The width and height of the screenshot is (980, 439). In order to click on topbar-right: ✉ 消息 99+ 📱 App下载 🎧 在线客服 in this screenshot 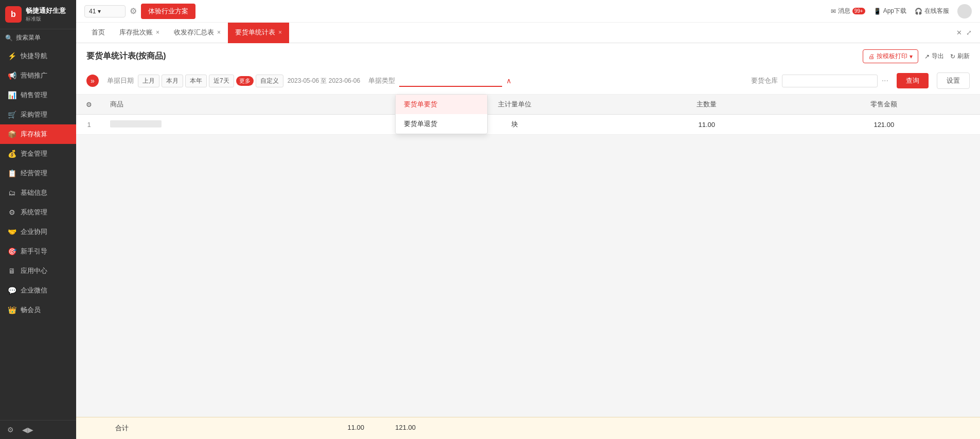, I will do `click(901, 11)`.